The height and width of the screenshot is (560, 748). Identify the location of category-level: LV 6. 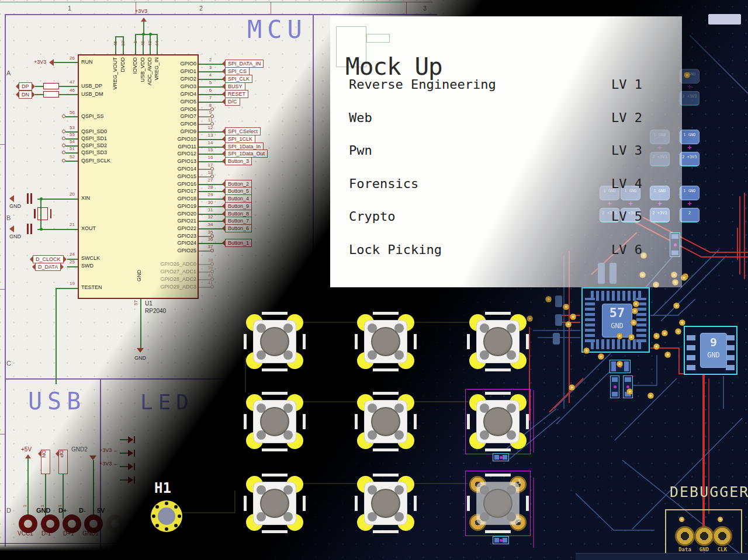
(626, 250).